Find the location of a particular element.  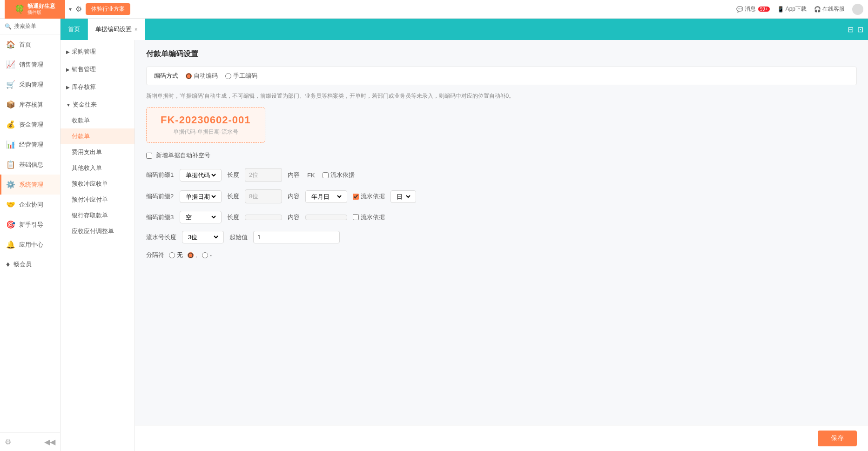

message-badge: 99+ is located at coordinates (764, 9).